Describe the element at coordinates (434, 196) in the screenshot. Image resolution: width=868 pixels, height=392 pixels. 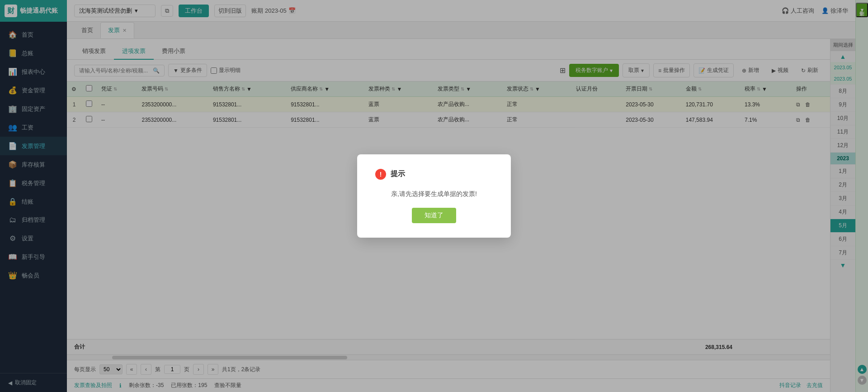
I see `modal-dialog: ! 提示 亲,请先选择要生成单据的发票! 知道了` at that location.